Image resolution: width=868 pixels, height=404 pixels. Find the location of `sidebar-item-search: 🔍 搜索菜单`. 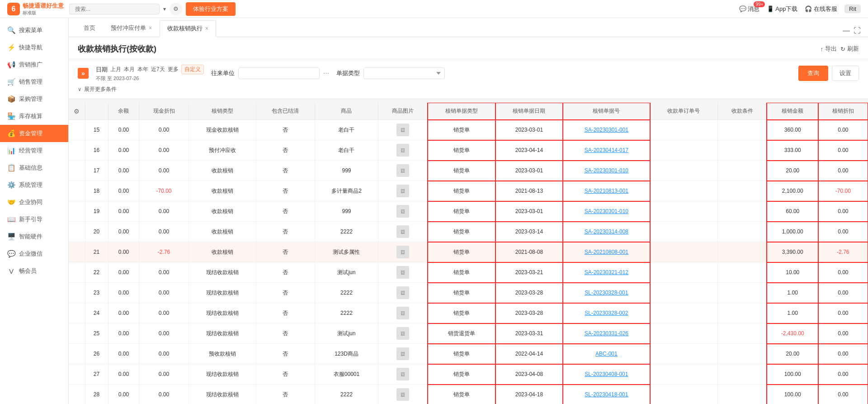

sidebar-item-search: 🔍 搜索菜单 is located at coordinates (34, 30).